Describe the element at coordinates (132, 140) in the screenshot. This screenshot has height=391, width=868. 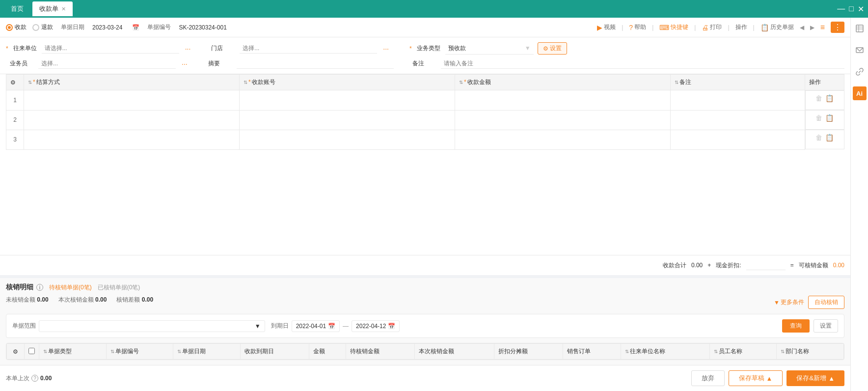
I see `row-3-settlement` at that location.